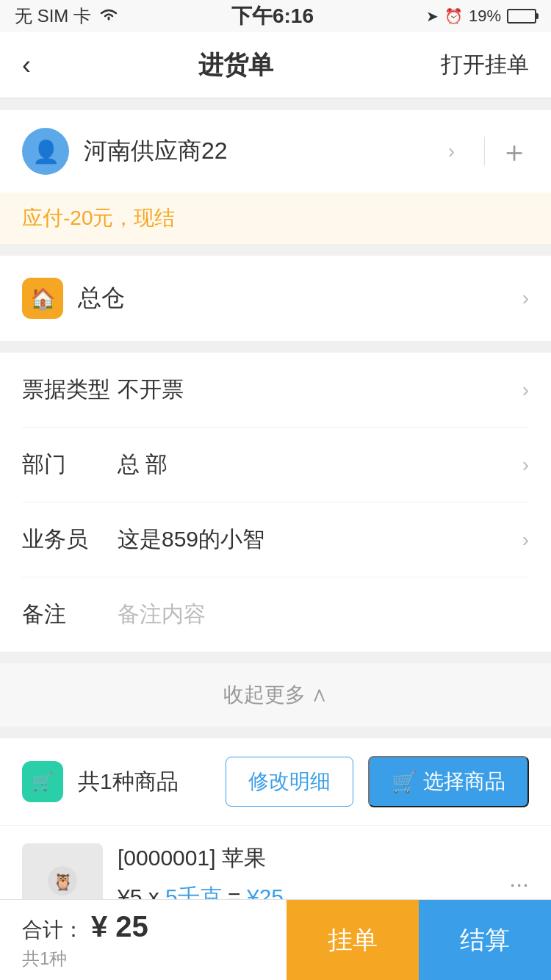 The image size is (551, 980). Describe the element at coordinates (53, 16) in the screenshot. I see `carrier-label: 无 SIM 卡` at that location.